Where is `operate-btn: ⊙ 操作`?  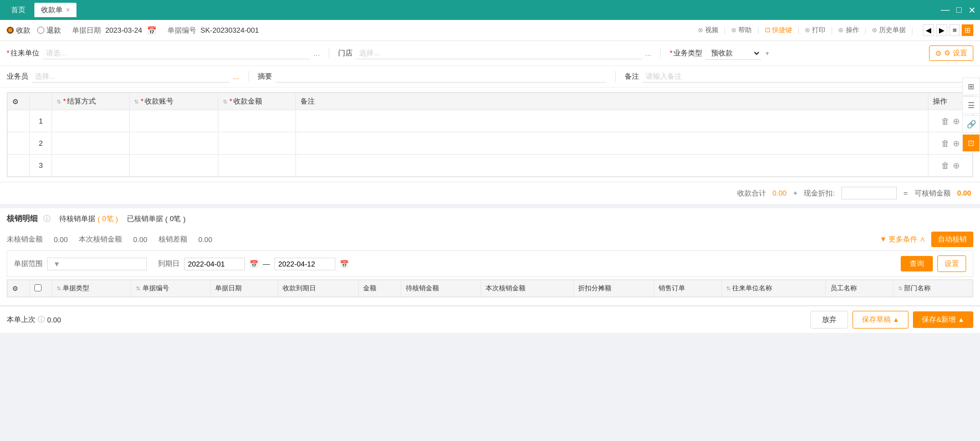 operate-btn: ⊙ 操作 is located at coordinates (848, 30).